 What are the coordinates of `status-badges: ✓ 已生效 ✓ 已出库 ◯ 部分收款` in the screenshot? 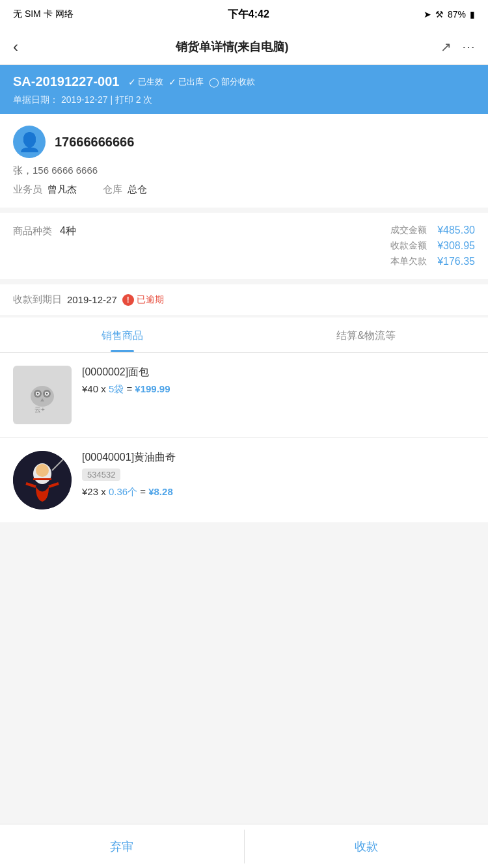 It's located at (191, 82).